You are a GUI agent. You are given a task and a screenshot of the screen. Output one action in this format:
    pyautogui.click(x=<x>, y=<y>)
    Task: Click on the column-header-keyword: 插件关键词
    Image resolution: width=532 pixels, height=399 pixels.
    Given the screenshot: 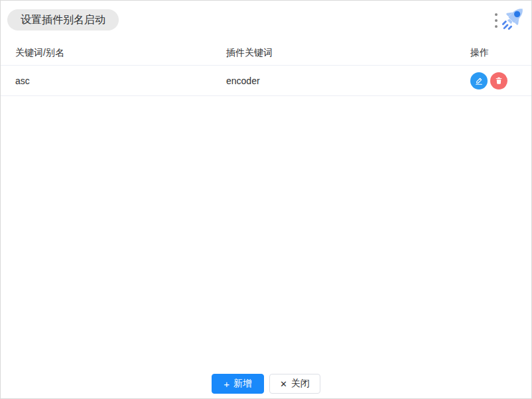 What is the action you would take?
    pyautogui.click(x=348, y=53)
    